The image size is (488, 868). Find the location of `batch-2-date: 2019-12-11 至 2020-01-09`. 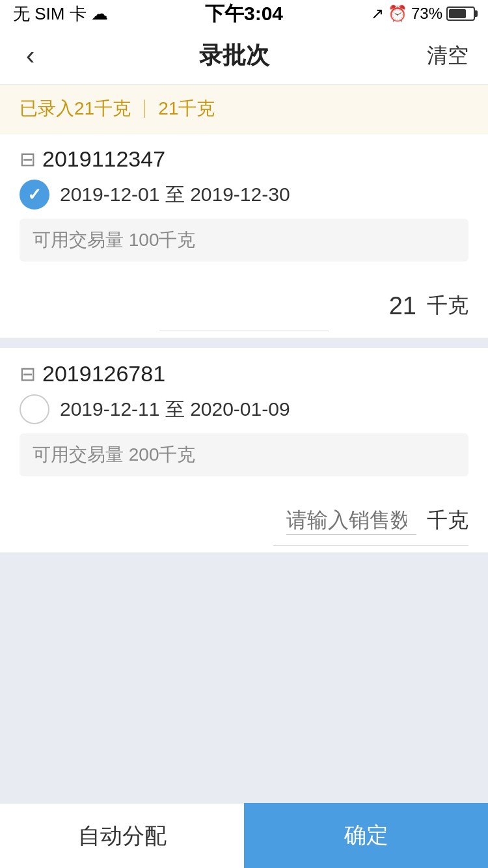

batch-2-date: 2019-12-11 至 2020-01-09 is located at coordinates (175, 410).